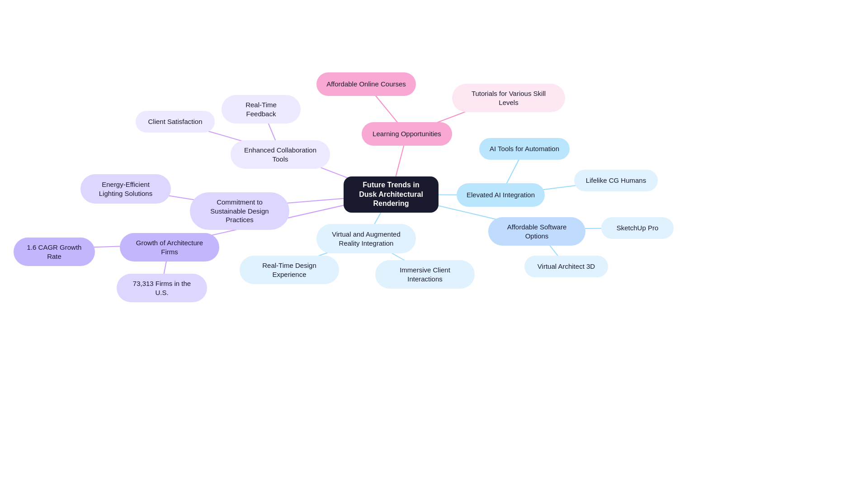 The image size is (868, 490). Describe the element at coordinates (616, 181) in the screenshot. I see `node-lifelike_cg: Lifelike CG Humans` at that location.